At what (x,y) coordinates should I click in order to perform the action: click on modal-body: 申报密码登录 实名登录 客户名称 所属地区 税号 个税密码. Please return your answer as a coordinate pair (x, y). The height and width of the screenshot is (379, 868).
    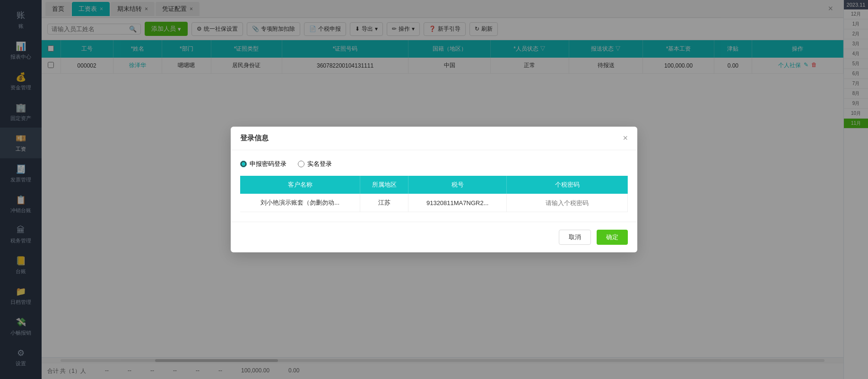
    Looking at the image, I should click on (434, 186).